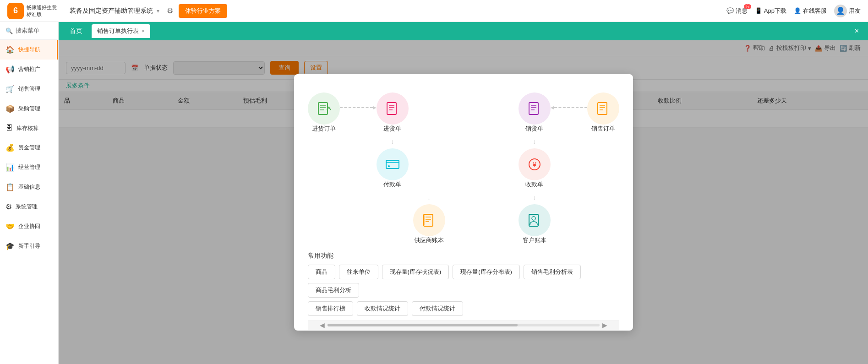 The image size is (868, 364). I want to click on down-arrow-payment: ↓, so click(429, 197).